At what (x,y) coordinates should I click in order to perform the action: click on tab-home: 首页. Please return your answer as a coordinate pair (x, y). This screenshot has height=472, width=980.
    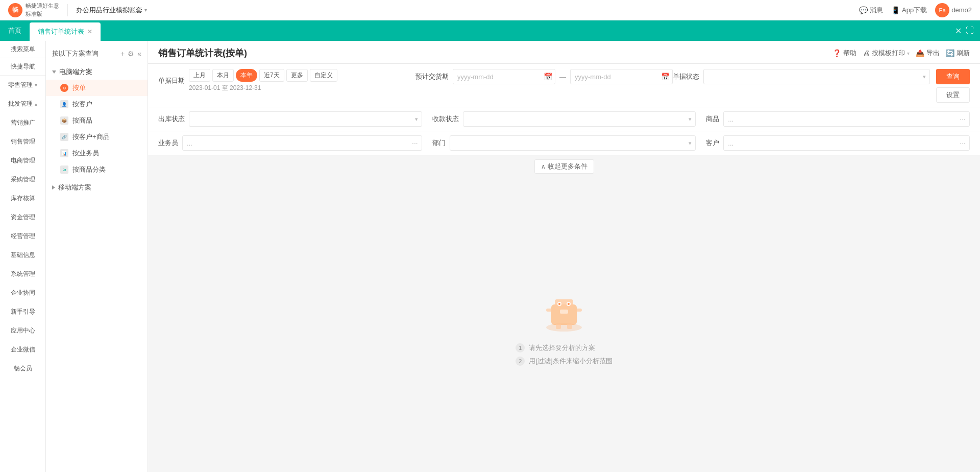
    Looking at the image, I should click on (15, 31).